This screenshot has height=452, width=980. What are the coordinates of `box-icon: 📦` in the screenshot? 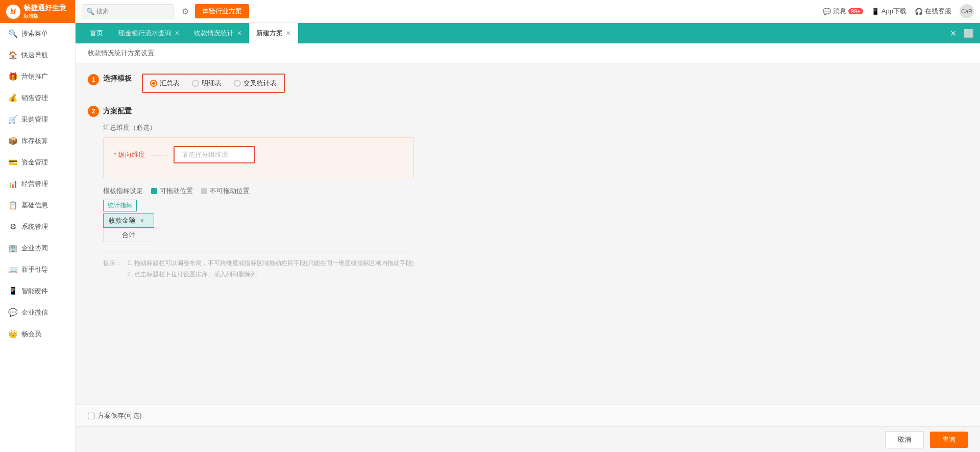 It's located at (13, 141).